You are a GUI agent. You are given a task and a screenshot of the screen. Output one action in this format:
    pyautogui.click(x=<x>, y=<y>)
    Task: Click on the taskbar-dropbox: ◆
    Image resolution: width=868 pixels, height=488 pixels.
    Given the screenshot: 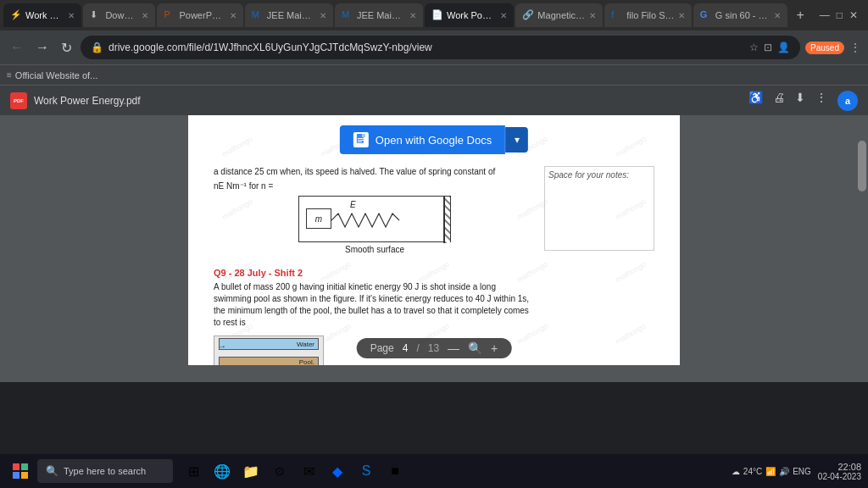 What is the action you would take?
    pyautogui.click(x=337, y=471)
    